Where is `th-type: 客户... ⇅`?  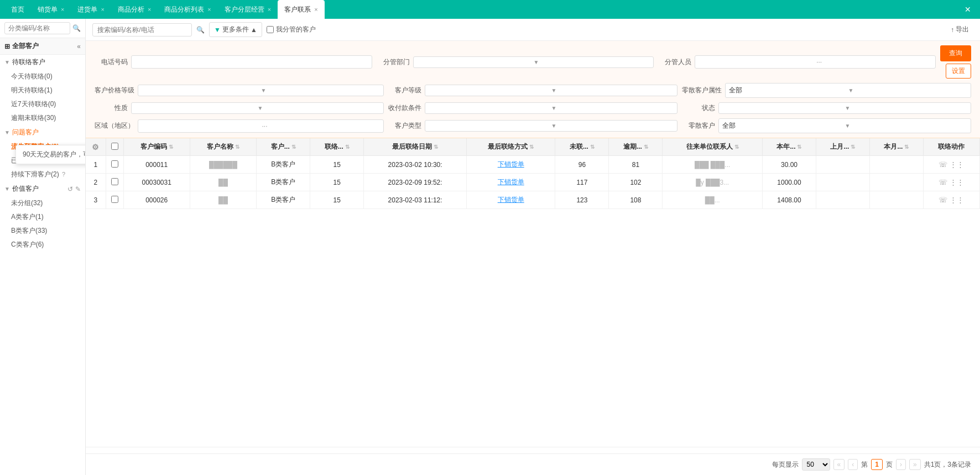 th-type: 客户... ⇅ is located at coordinates (283, 147).